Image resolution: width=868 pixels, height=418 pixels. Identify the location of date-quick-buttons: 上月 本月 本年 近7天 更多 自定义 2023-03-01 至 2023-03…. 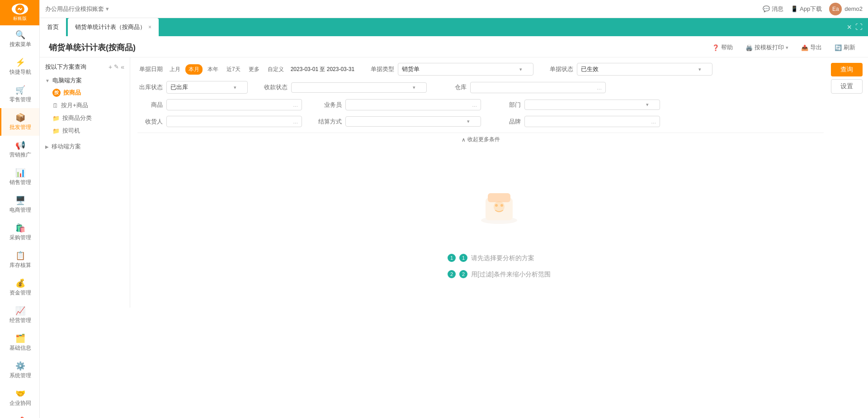
(260, 70).